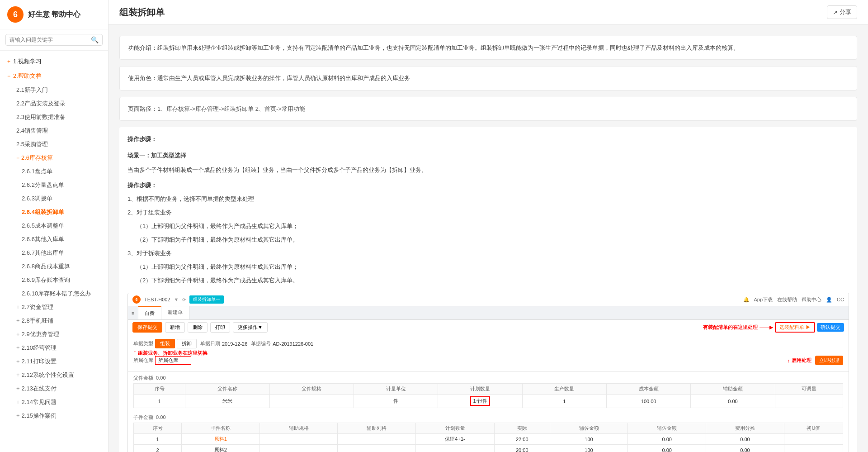 This screenshot has width=868, height=452. I want to click on ss-top-col-5: 生产数量, so click(564, 389).